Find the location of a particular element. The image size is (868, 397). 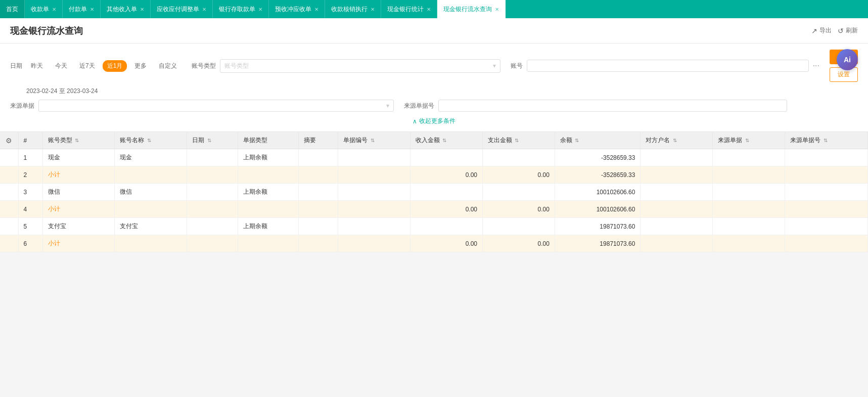

table-cell: 微信 is located at coordinates (79, 192).